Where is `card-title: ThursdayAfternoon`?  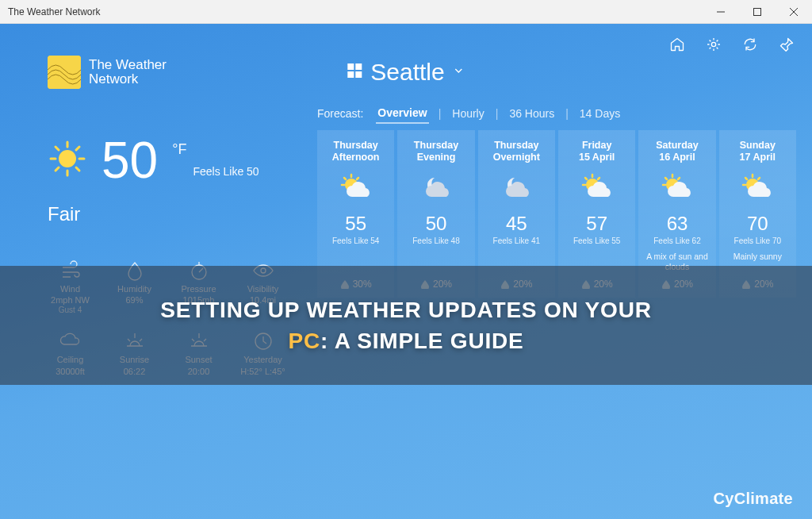 card-title: ThursdayAfternoon is located at coordinates (356, 152).